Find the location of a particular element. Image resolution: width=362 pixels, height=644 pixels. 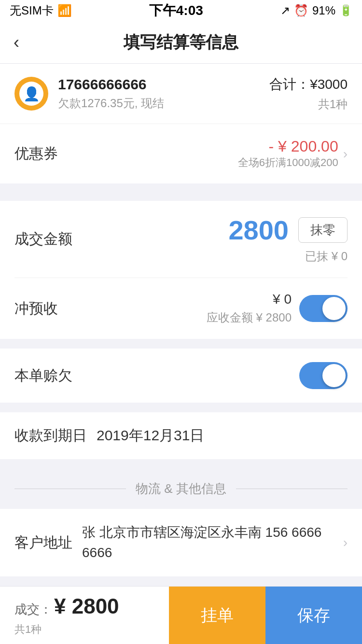

location-icon: ↗ is located at coordinates (285, 11).